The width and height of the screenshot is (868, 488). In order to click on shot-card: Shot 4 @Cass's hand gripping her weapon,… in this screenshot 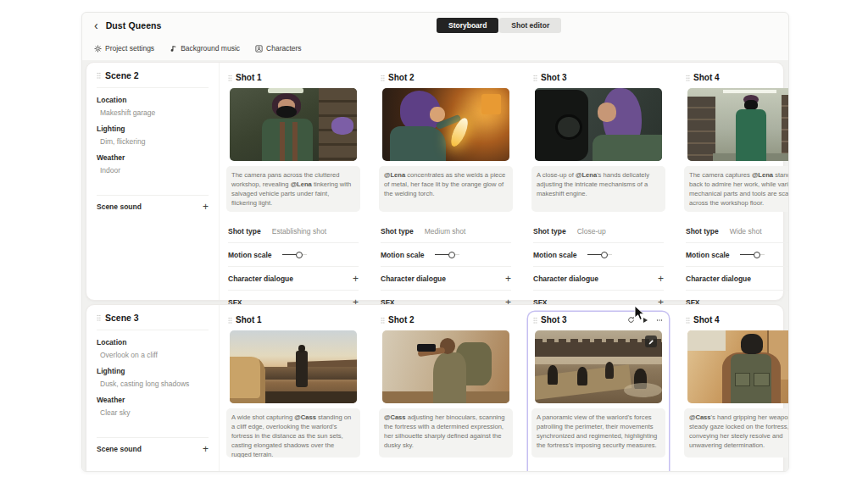, I will do `click(735, 391)`.